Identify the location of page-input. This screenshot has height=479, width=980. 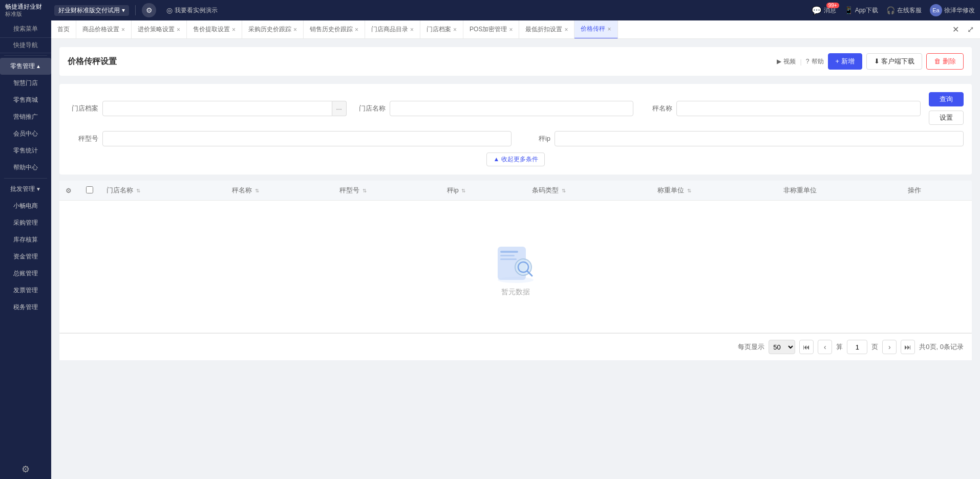
(857, 347).